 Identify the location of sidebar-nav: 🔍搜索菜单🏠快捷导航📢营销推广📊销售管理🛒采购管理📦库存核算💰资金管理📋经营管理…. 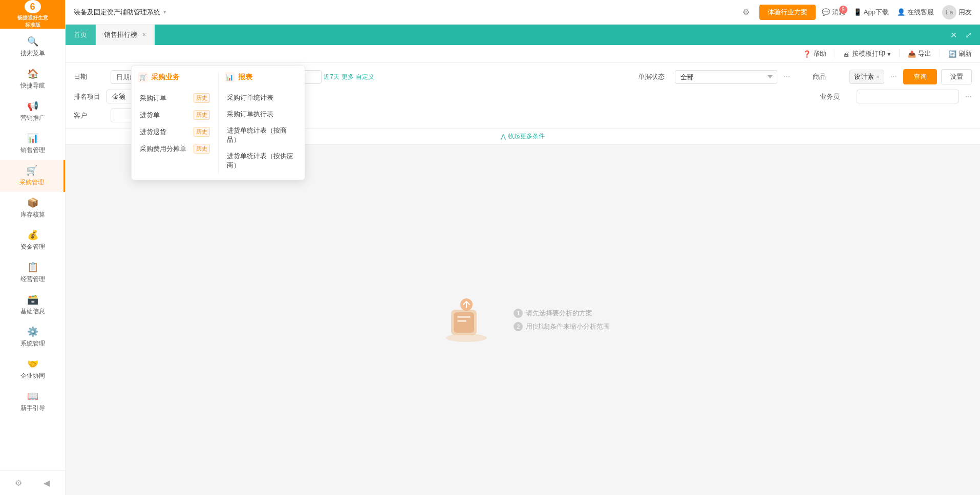
(33, 250).